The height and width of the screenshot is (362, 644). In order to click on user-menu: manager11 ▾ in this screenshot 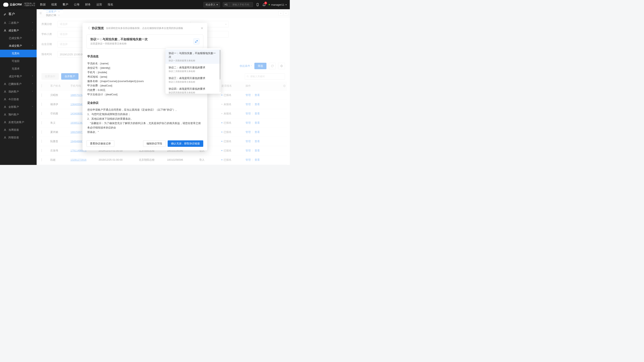, I will do `click(278, 5)`.